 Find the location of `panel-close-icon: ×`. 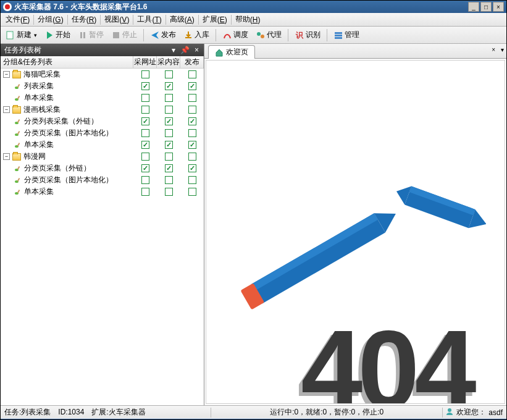

panel-close-icon: × is located at coordinates (196, 50).